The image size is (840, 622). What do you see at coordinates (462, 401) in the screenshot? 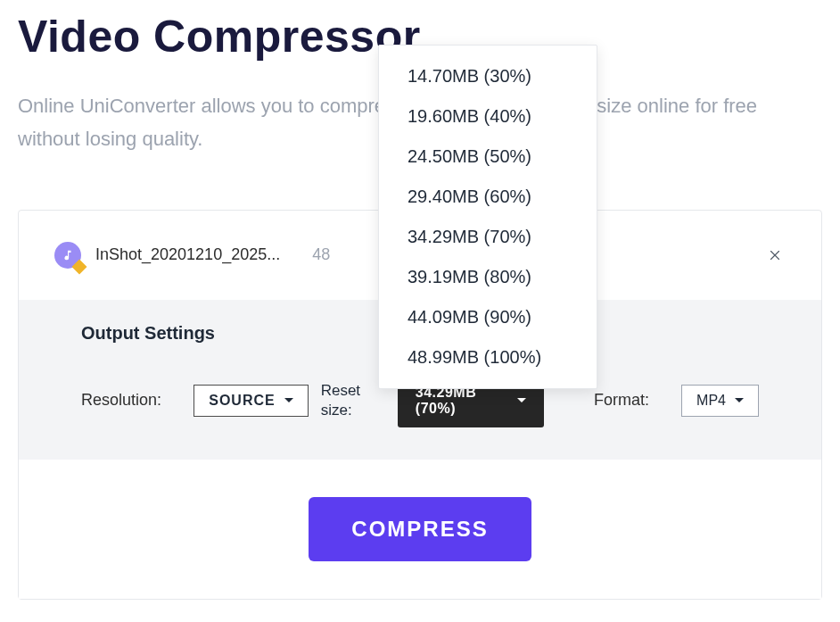
I see `reset-size-value: 34.29MB (70%)` at bounding box center [462, 401].